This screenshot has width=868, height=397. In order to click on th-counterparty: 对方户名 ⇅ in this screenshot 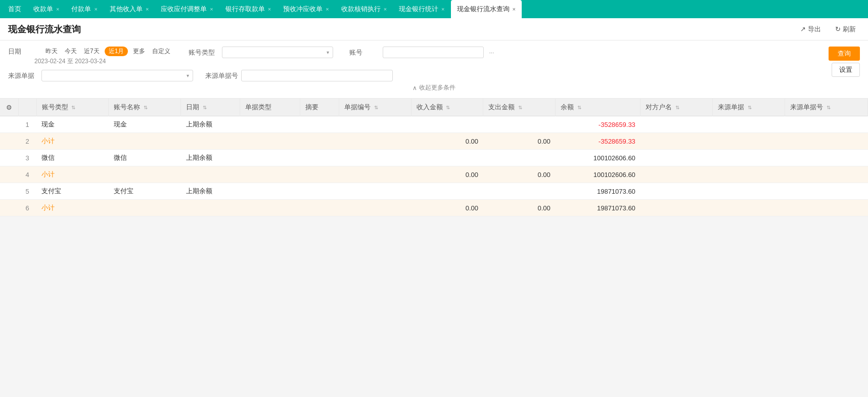, I will do `click(676, 107)`.